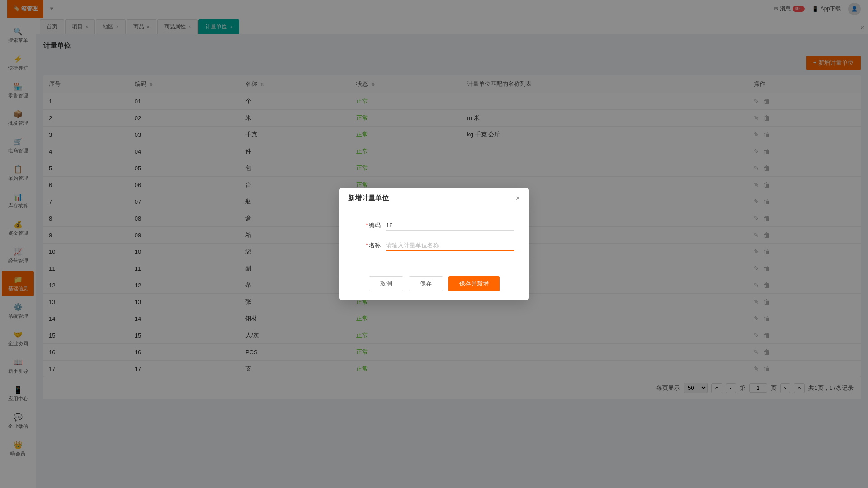  What do you see at coordinates (434, 240) in the screenshot?
I see `modal-body: *编码 *名称` at bounding box center [434, 240].